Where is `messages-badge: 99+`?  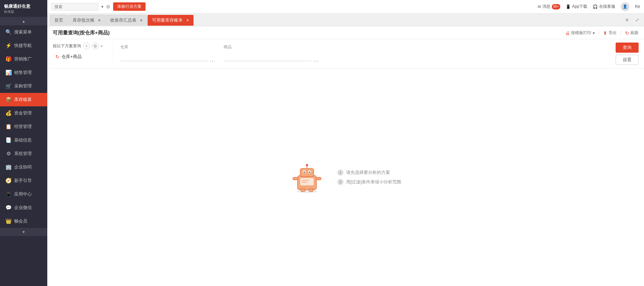
messages-badge: 99+ is located at coordinates (556, 7).